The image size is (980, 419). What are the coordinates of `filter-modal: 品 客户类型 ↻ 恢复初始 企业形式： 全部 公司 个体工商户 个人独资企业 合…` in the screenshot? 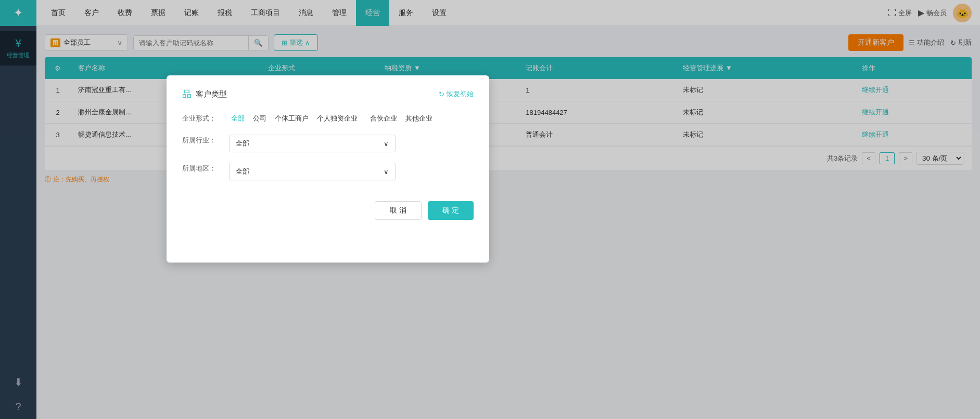 It's located at (328, 169).